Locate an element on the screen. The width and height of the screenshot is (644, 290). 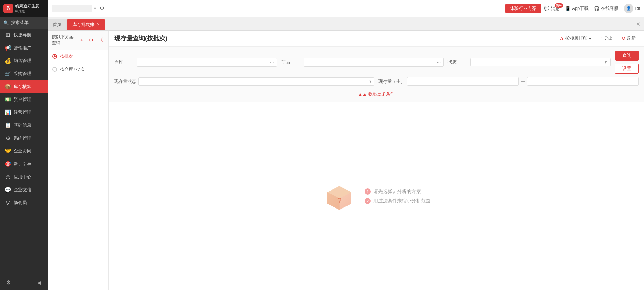
nav-icon-enterprise: 🤝 is located at coordinates (8, 151).